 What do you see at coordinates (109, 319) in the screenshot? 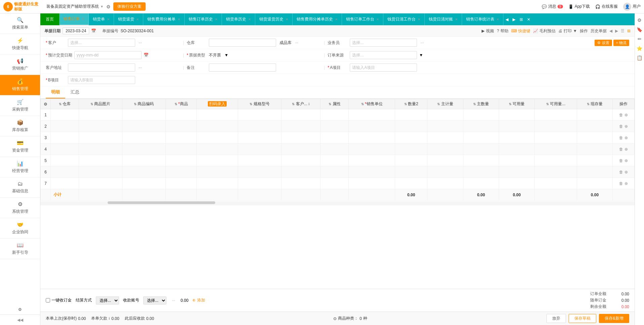
I see `debt-info-icon: ℹ` at bounding box center [109, 319].